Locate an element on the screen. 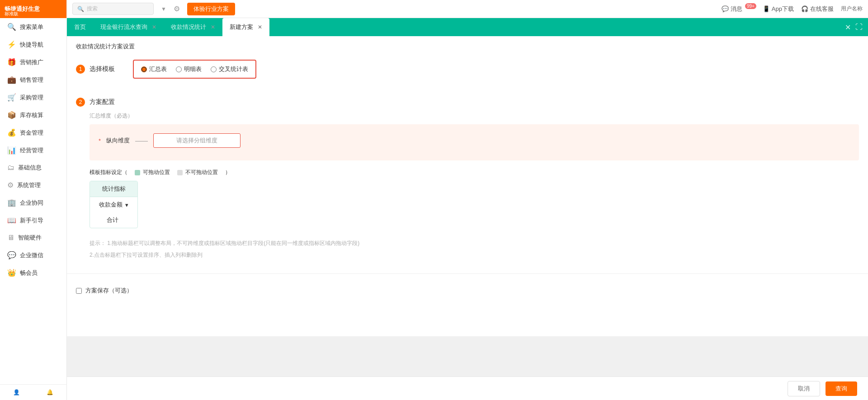  dropdown-arrow-icon: ▾ is located at coordinates (127, 205).